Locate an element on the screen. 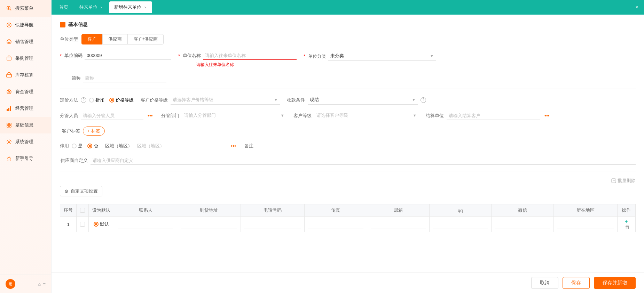 This screenshot has width=644, height=293. section-title: 基本信息 is located at coordinates (78, 25).